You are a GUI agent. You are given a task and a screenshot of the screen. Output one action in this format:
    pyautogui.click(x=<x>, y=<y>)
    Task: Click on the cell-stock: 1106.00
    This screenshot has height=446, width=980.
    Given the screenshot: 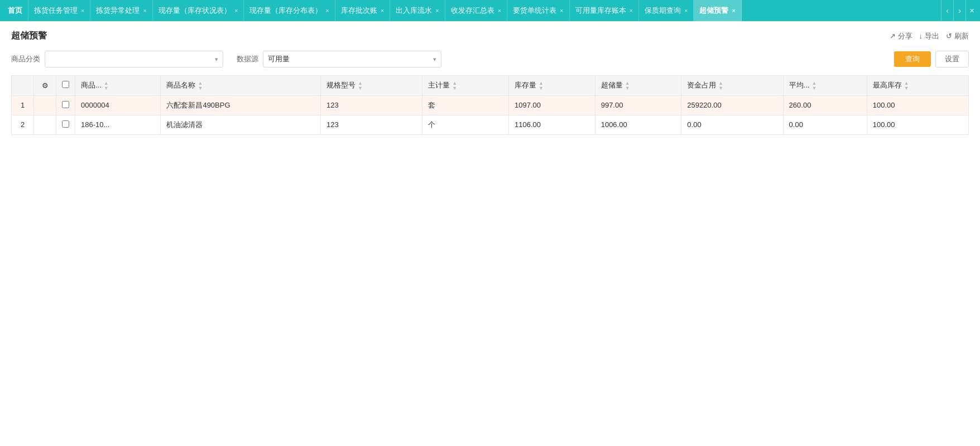 What is the action you would take?
    pyautogui.click(x=553, y=125)
    